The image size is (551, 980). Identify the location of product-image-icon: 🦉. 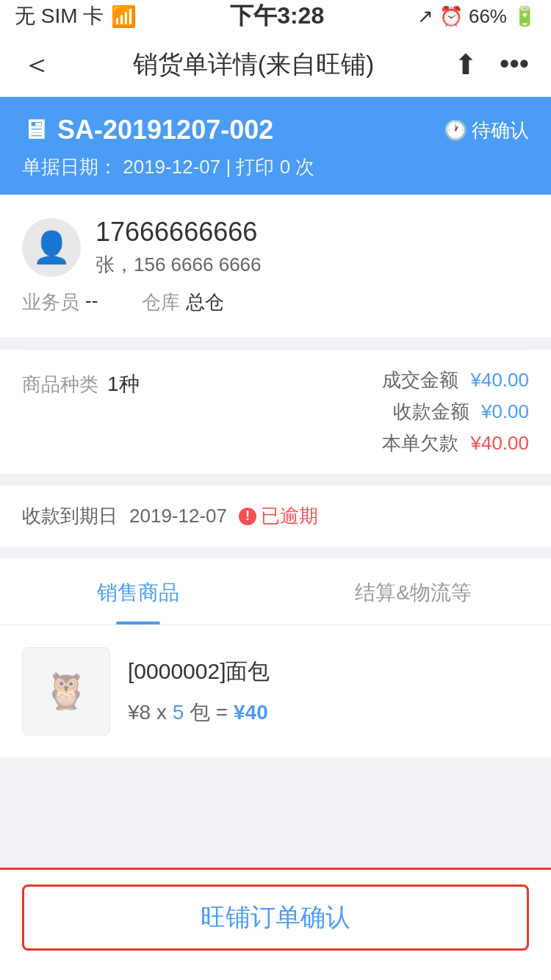
(66, 691).